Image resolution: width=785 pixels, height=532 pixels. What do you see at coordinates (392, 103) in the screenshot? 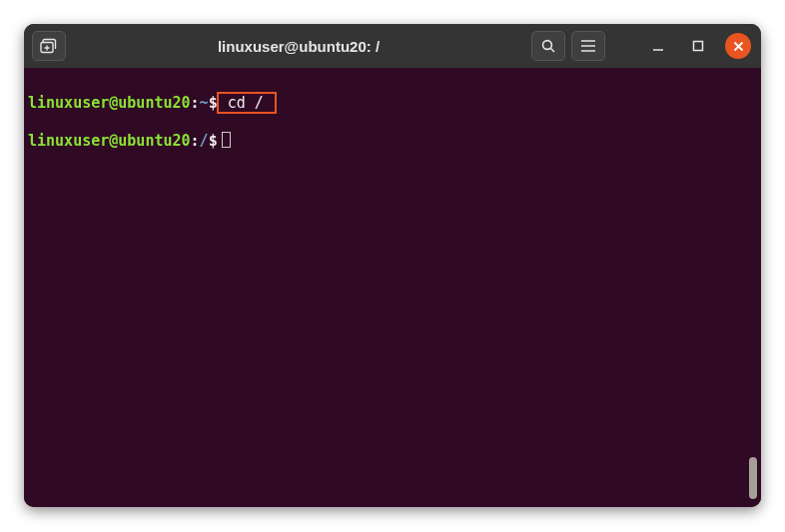
I see `terminal-line-1: linuxuser@ubuntu20:~$ cd /` at bounding box center [392, 103].